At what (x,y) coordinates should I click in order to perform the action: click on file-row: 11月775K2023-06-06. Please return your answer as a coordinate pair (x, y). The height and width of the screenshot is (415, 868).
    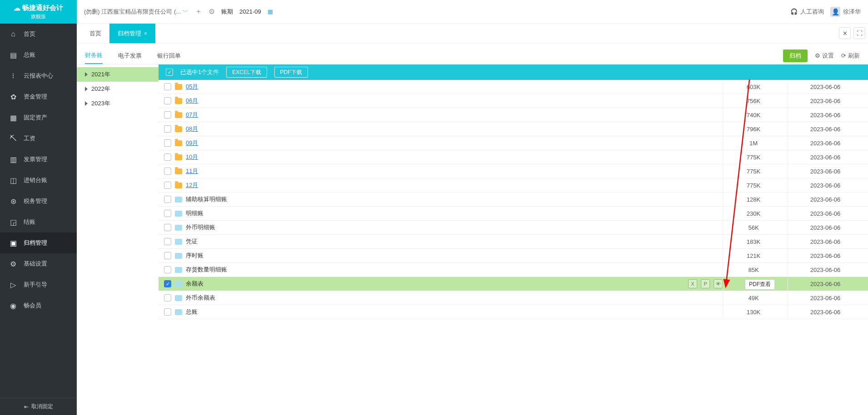
    Looking at the image, I should click on (513, 172).